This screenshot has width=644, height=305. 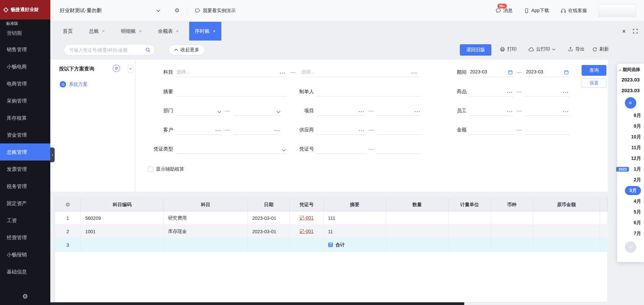 I want to click on tab-home: 首页, so click(x=68, y=31).